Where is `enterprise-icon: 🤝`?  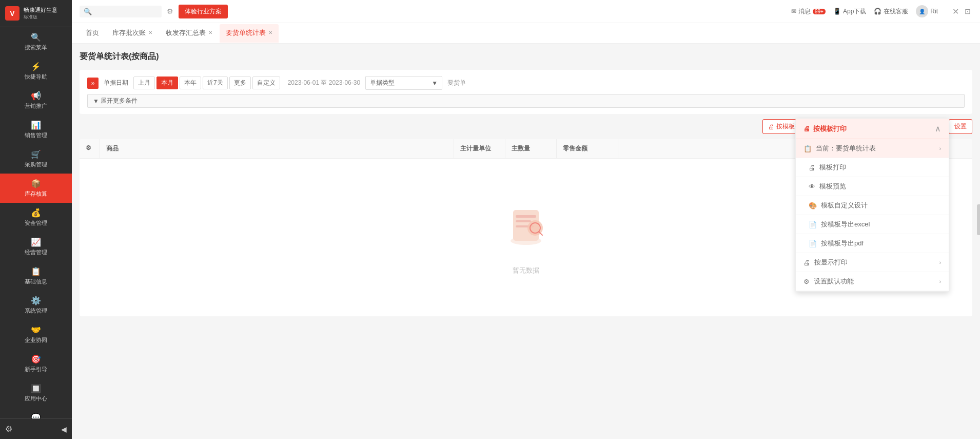
enterprise-icon: 🤝 is located at coordinates (36, 330).